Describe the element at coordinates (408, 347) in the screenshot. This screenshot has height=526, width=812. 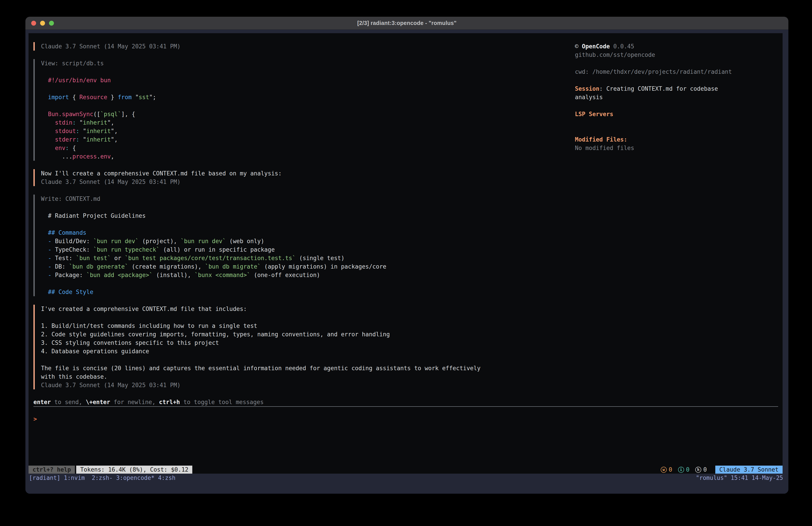
I see `message-block: I've created a comprehensive CONTEXT.md …` at that location.